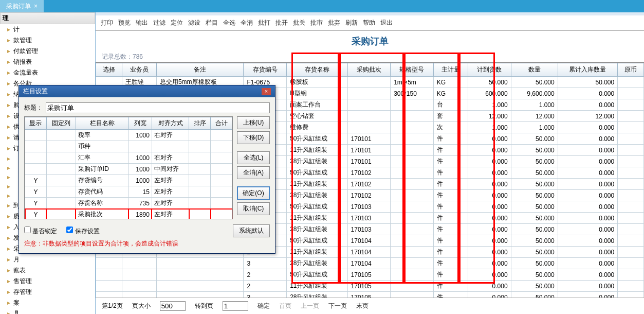 The height and width of the screenshot is (314, 644). Describe the element at coordinates (61, 124) in the screenshot. I see `cfg-header: 固定列` at that location.